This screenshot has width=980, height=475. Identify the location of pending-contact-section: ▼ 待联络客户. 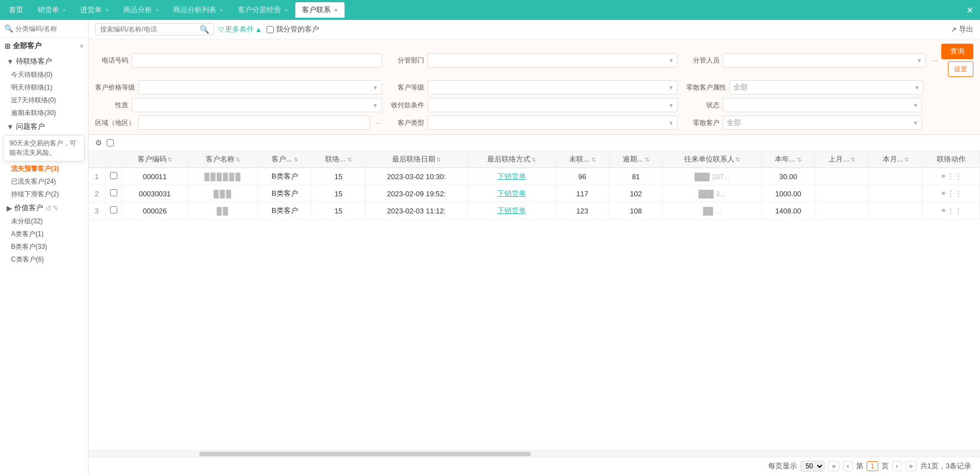
(44, 61).